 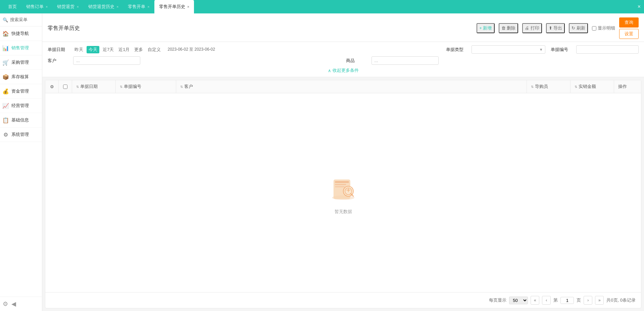 What do you see at coordinates (121, 87) in the screenshot?
I see `sort-icon-num: ⇅` at bounding box center [121, 87].